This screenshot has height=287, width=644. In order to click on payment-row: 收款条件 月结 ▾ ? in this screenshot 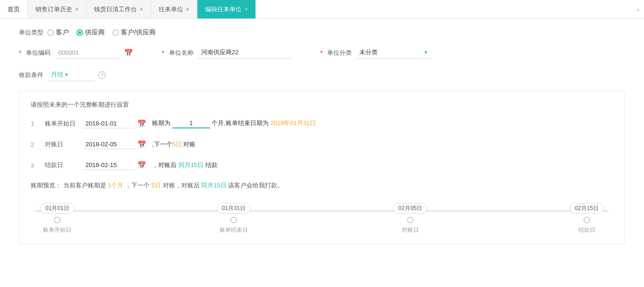, I will do `click(322, 75)`.